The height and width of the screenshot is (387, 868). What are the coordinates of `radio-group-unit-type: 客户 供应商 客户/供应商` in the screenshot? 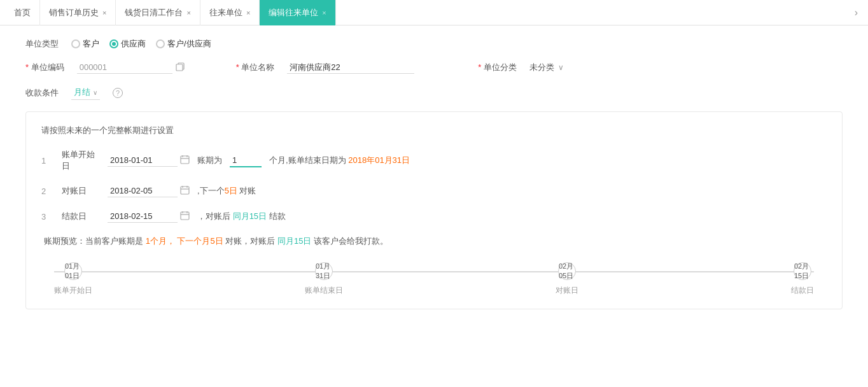 It's located at (141, 44).